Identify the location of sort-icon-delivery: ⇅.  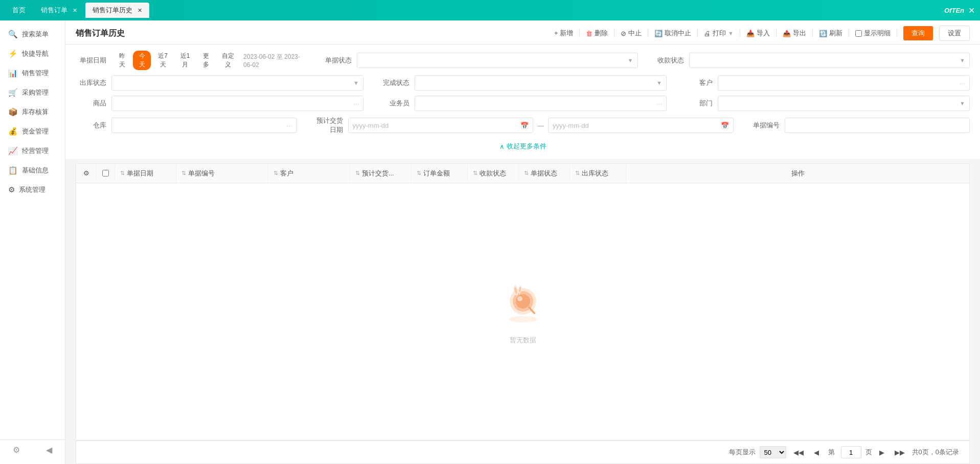
(358, 173).